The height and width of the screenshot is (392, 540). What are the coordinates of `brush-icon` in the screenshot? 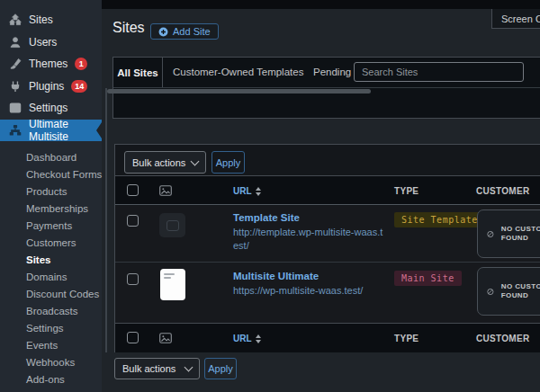 It's located at (15, 64).